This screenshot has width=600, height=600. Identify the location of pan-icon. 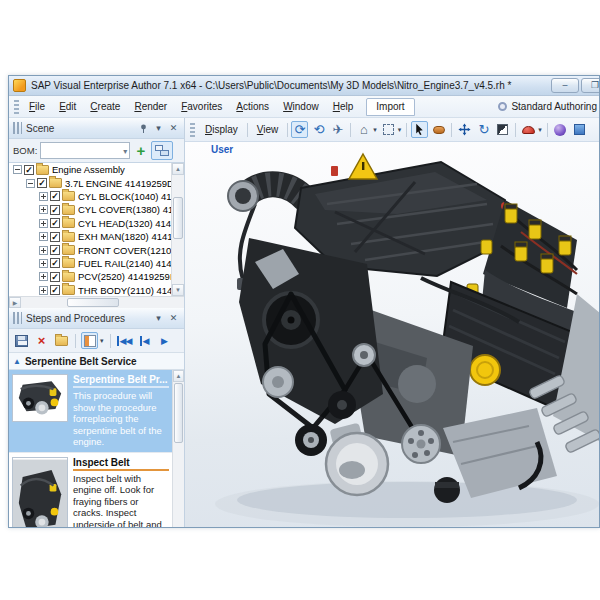
(464, 130).